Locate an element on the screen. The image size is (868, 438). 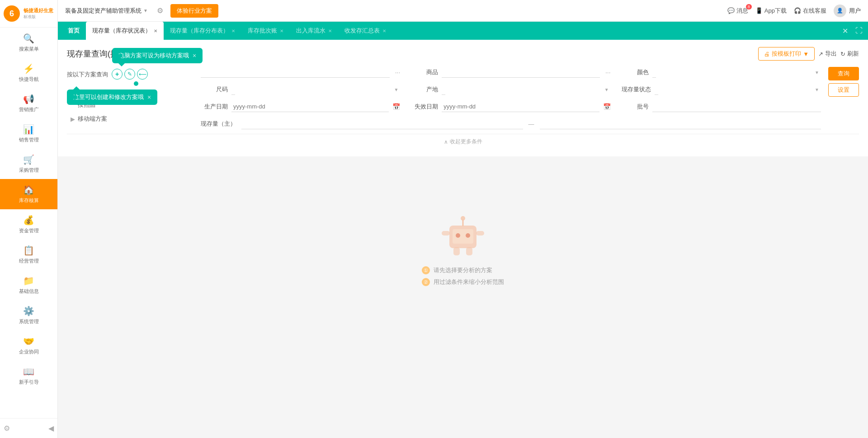
sidebar-item-quicknav: ⚡ 快捷导航 is located at coordinates (29, 73).